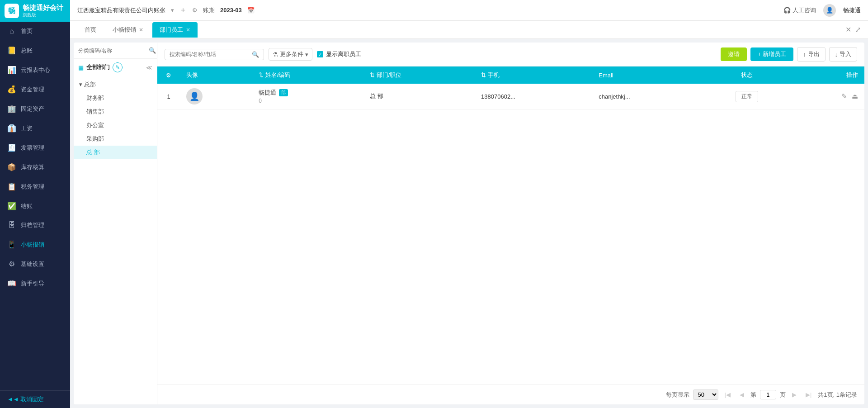 The image size is (868, 408). What do you see at coordinates (188, 30) in the screenshot?
I see `tab-department-close: ✕` at bounding box center [188, 30].